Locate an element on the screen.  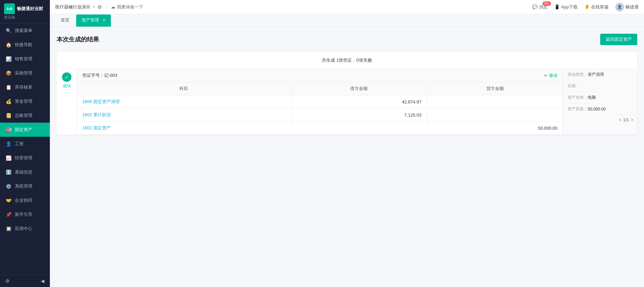
page-title: 本次生成的结果 is located at coordinates (78, 39).